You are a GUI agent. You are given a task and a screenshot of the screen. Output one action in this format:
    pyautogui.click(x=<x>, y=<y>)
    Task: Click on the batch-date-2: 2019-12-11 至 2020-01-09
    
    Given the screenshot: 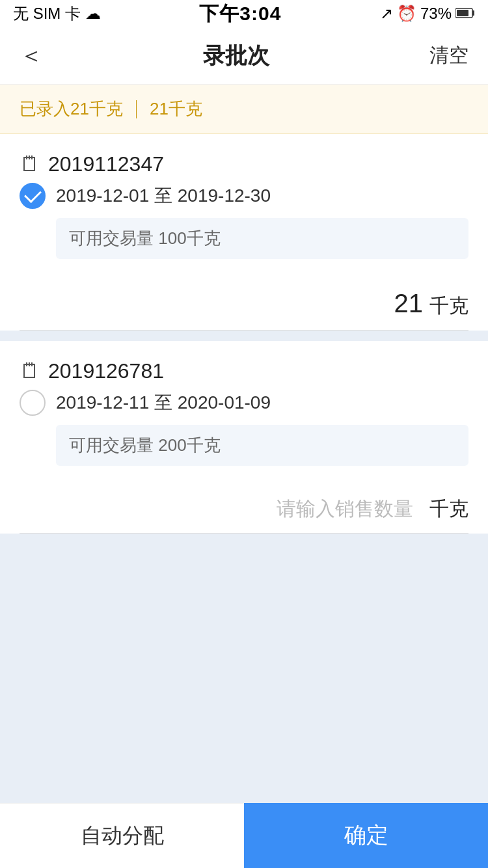 What is the action you would take?
    pyautogui.click(x=163, y=403)
    